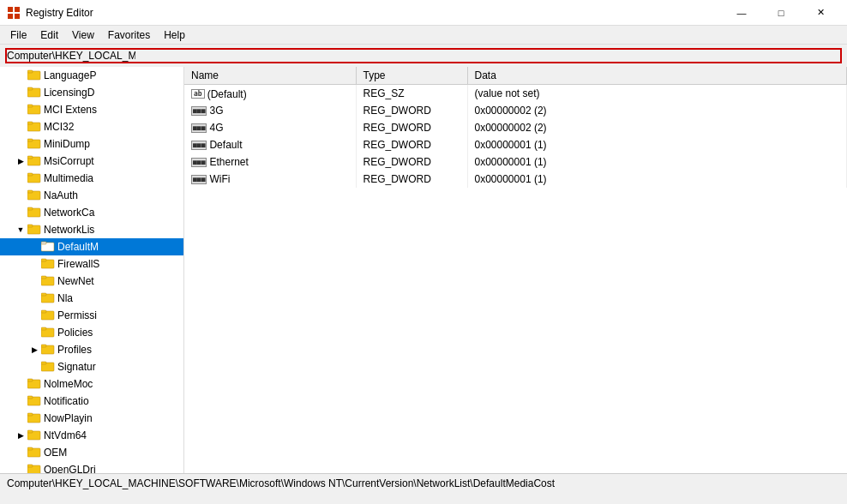  I want to click on tree-item: OpenGLDri, so click(92, 467).